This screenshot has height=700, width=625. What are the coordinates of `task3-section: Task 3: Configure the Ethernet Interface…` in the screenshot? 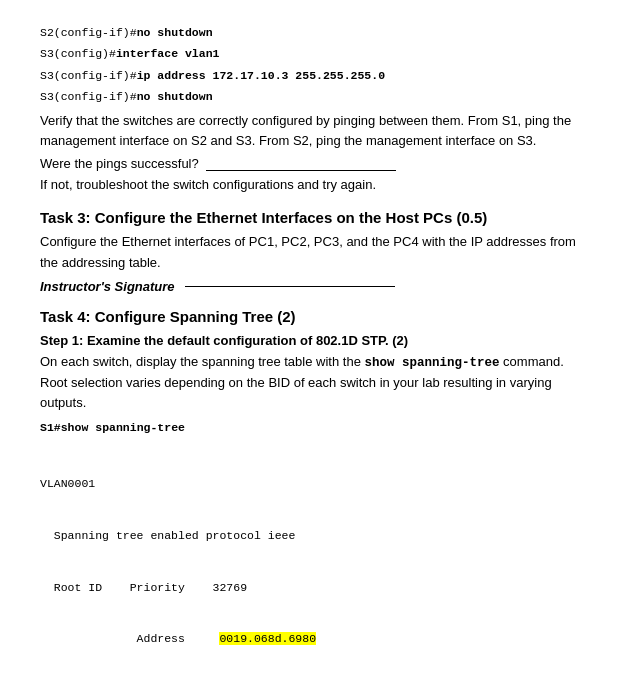 It's located at (312, 251).